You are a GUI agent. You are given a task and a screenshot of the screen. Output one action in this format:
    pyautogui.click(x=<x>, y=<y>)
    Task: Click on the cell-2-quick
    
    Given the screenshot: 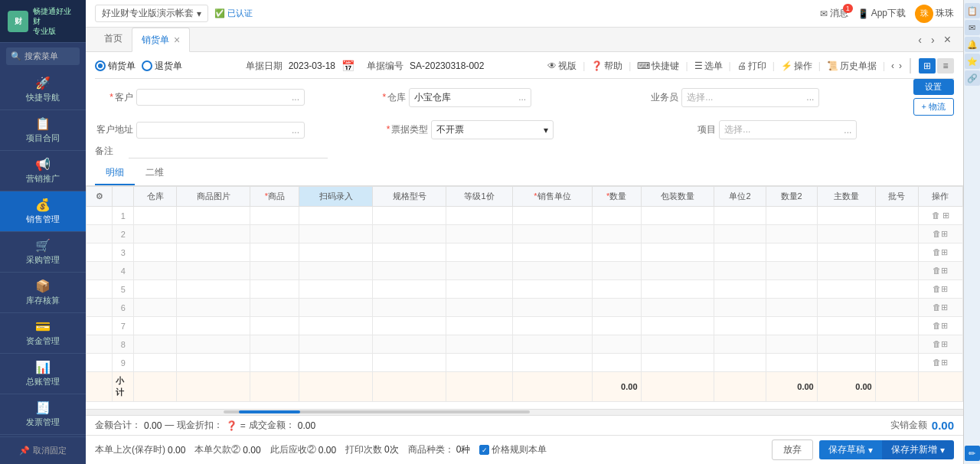 What is the action you would take?
    pyautogui.click(x=336, y=234)
    